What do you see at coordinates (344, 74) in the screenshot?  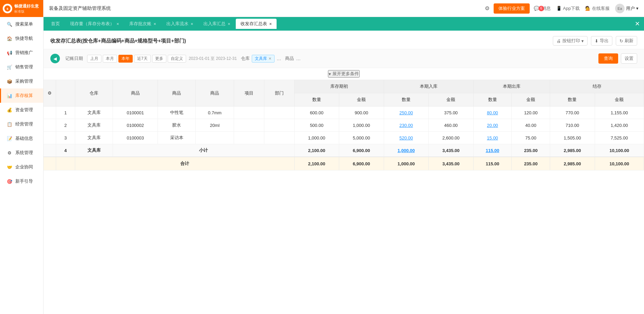 I see `expand-filter-button: ▾ 展开更多条件` at bounding box center [344, 74].